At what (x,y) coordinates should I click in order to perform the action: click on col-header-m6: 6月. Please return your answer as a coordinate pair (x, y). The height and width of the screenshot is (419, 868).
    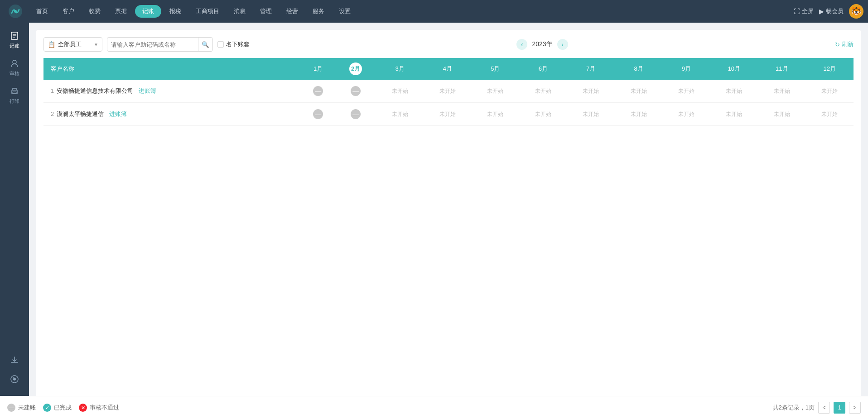
    Looking at the image, I should click on (543, 69).